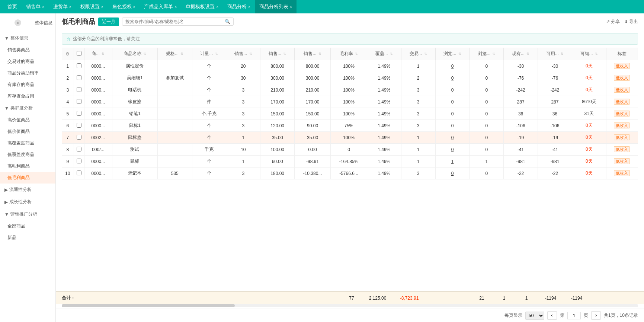 The width and height of the screenshot is (644, 322). I want to click on col-sales-price: 销售... ⇅, so click(278, 54).